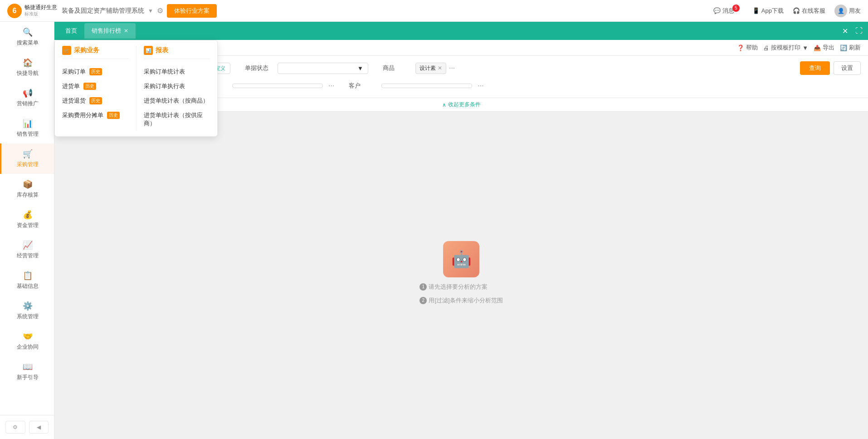  Describe the element at coordinates (177, 101) in the screenshot. I see `menu-item-report-incoming-goods: 进货单统计表（按商品）` at that location.